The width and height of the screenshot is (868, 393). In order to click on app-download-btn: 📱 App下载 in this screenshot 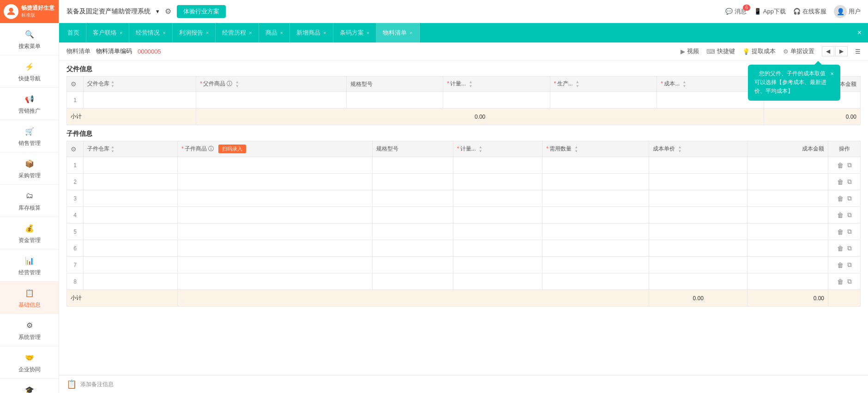, I will do `click(770, 12)`.